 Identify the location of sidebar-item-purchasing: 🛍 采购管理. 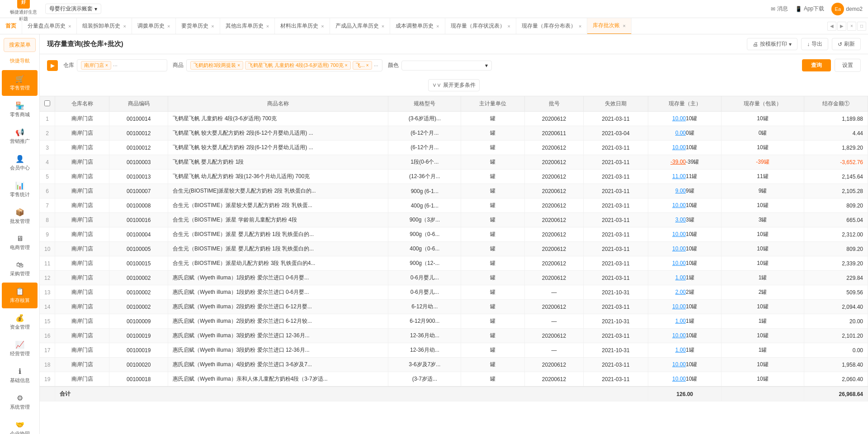
(20, 269).